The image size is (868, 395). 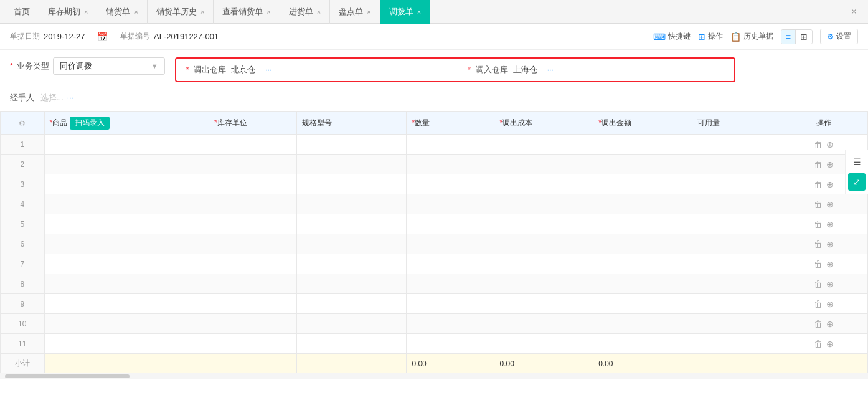 I want to click on sidebar-expand-icon: ⤢, so click(x=857, y=182).